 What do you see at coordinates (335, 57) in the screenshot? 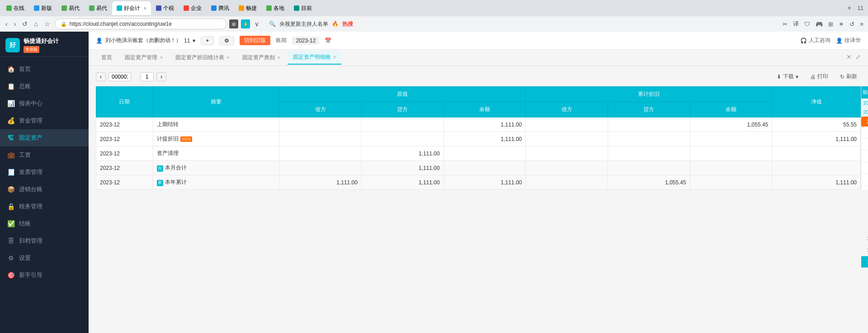
I see `page-tab-close-4: ×` at bounding box center [335, 57].